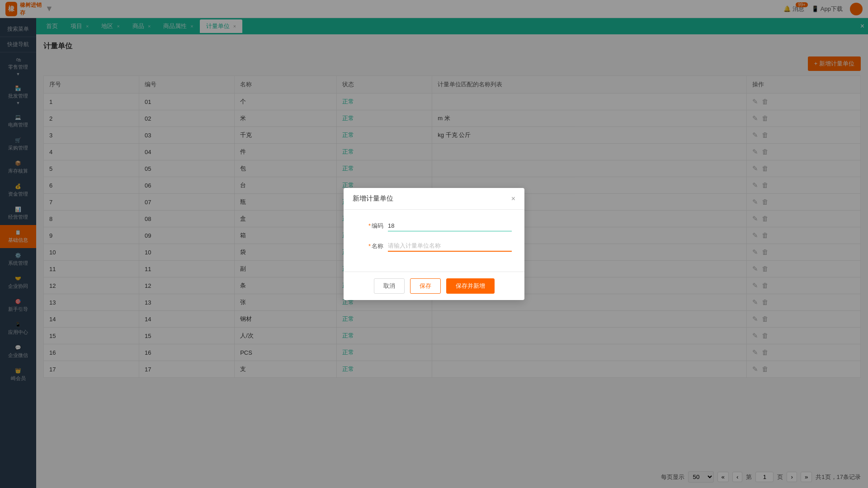 Image resolution: width=868 pixels, height=488 pixels. I want to click on save-new-button: 保存并新增, so click(470, 286).